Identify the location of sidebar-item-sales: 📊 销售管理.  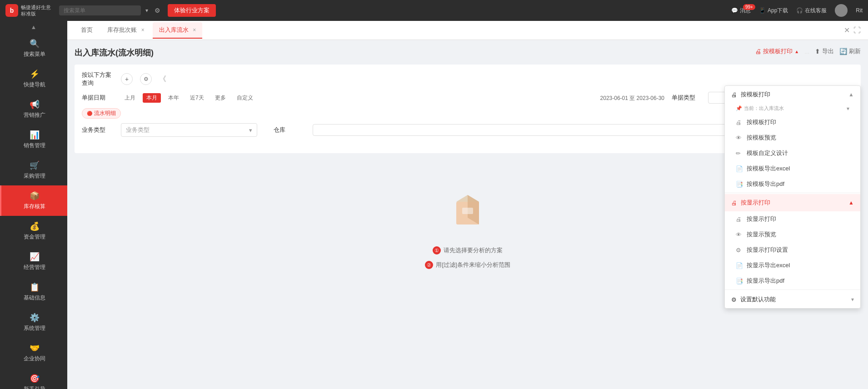
(34, 140).